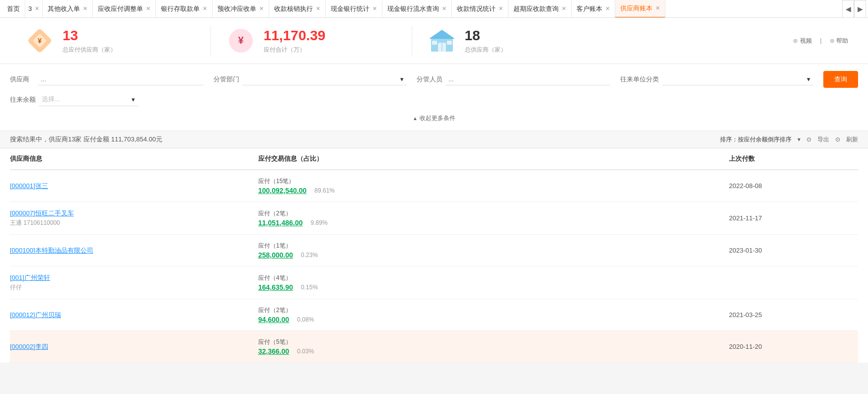 The image size is (868, 394). I want to click on nav-scroll-left: ◀, so click(848, 9).